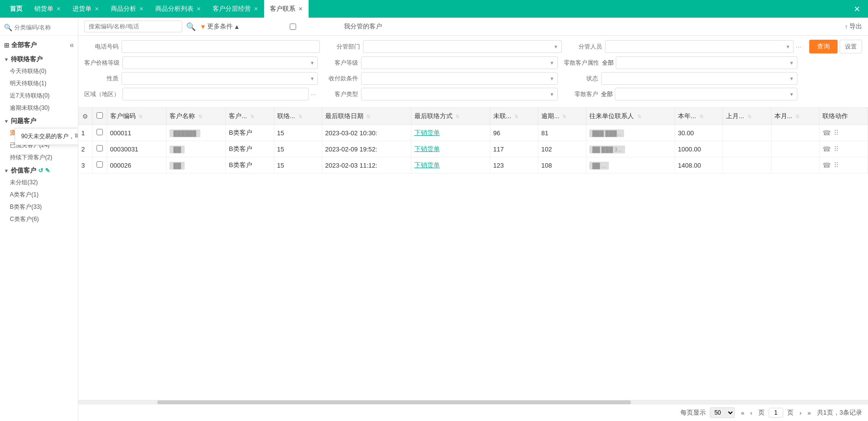  Describe the element at coordinates (434, 9) in the screenshot. I see `top-navigation: 首页 销货单 ✕ 进货单 ✕ 商品分析 ✕ 商品分析列表 ✕ 客户分层经营 ✕ …` at that location.